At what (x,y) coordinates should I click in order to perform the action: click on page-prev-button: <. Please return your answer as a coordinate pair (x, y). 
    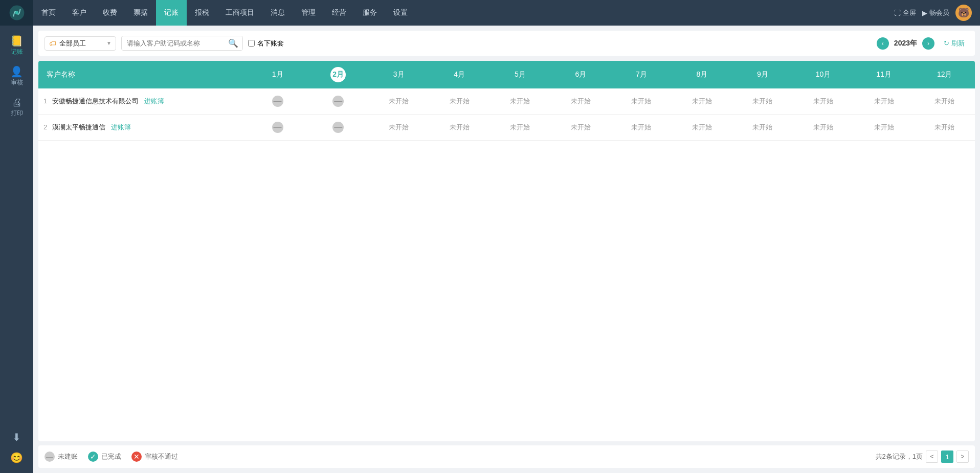
    Looking at the image, I should click on (932, 457).